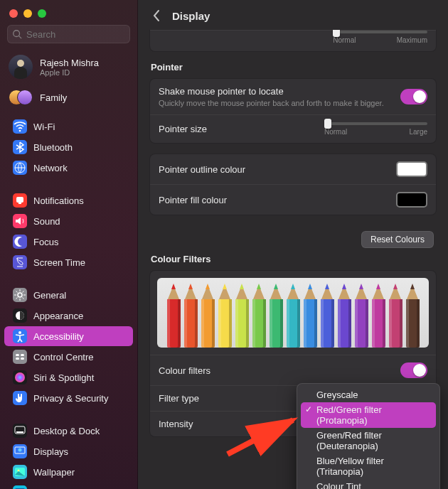 This screenshot has height=489, width=448. What do you see at coordinates (68, 168) in the screenshot?
I see `sidebar-item-network: Network` at bounding box center [68, 168].